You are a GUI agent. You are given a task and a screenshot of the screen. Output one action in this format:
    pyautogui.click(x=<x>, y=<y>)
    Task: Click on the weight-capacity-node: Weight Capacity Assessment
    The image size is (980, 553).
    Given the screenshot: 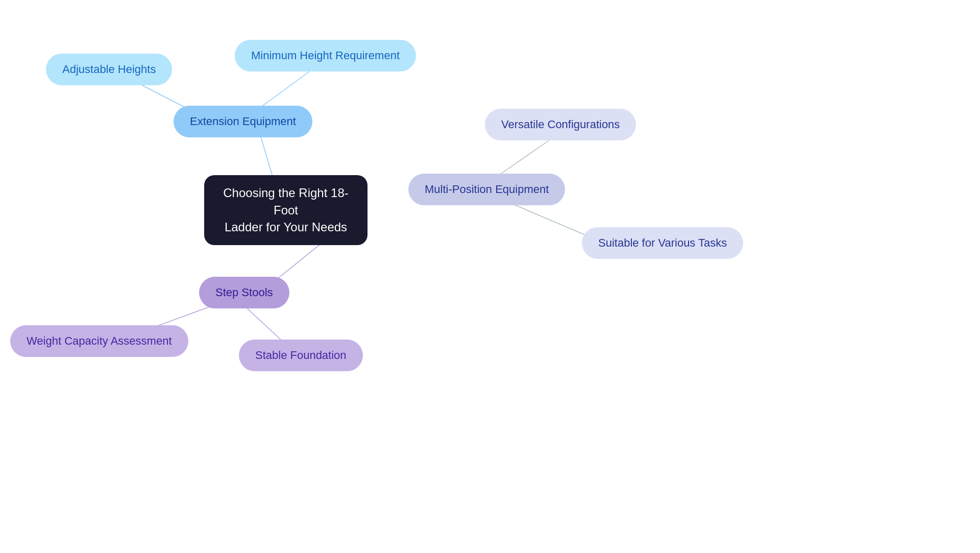 What is the action you would take?
    pyautogui.click(x=99, y=341)
    